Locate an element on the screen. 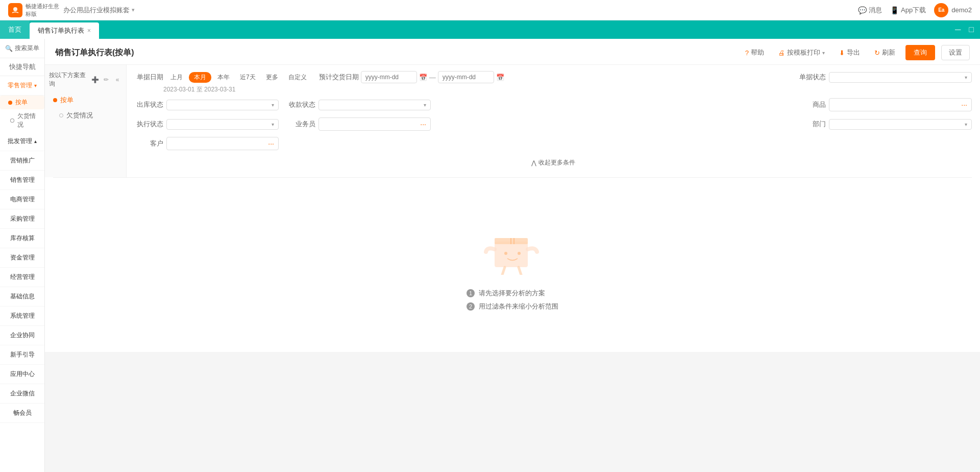 The height and width of the screenshot is (472, 980). filter-group-order-date: 单据日期 上月 本月 本年 近7天 更多 自定义 is located at coordinates (223, 78).